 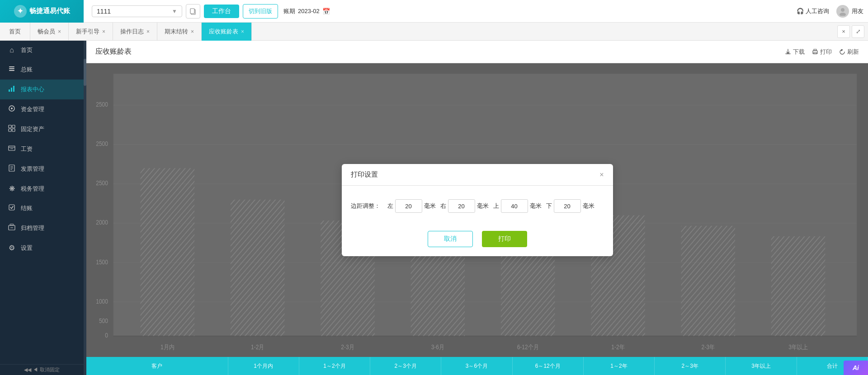 What do you see at coordinates (799, 52) in the screenshot?
I see `download-label: 下载` at bounding box center [799, 52].